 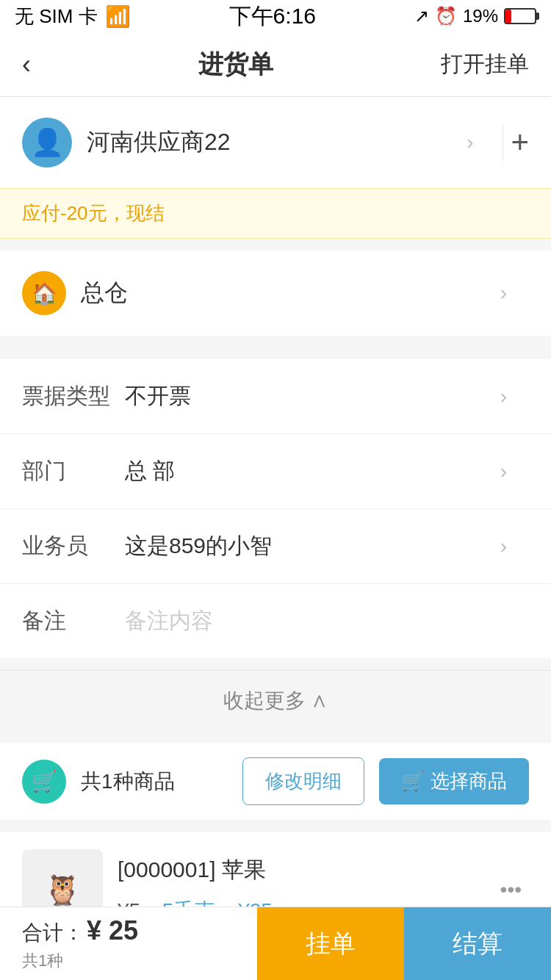 What do you see at coordinates (291, 293) in the screenshot?
I see `warehouse-name: 总仓` at bounding box center [291, 293].